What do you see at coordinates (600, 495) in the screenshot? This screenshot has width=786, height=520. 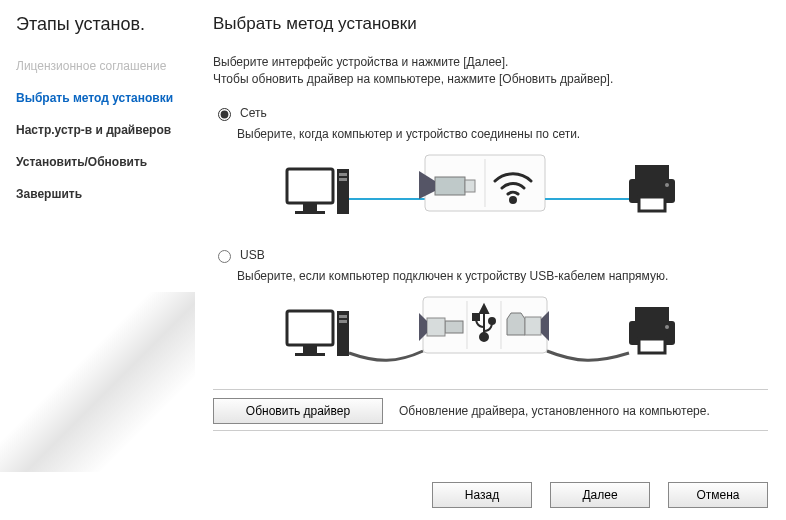 I see `next-button: Далее` at bounding box center [600, 495].